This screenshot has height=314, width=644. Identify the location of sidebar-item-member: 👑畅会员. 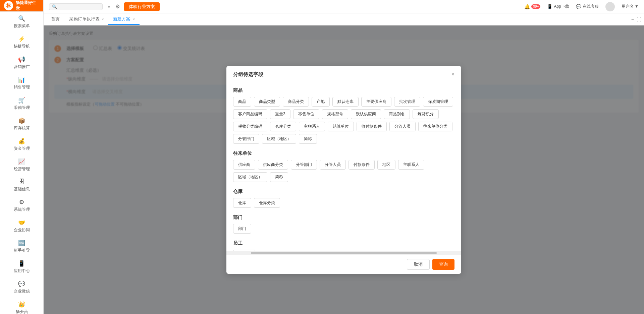
(21, 306).